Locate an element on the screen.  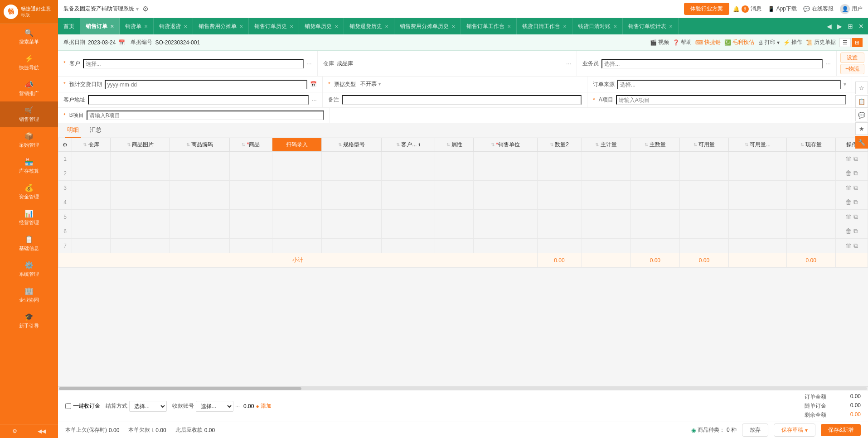
tab-close-all-btn: ✕ is located at coordinates (861, 26).